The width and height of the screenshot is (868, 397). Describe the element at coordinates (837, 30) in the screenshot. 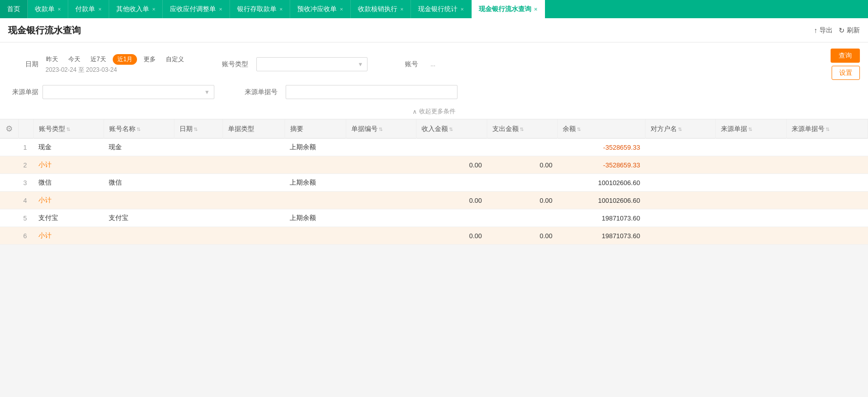

I see `header-actions: ↑ 导出 ↻ 刷新` at that location.